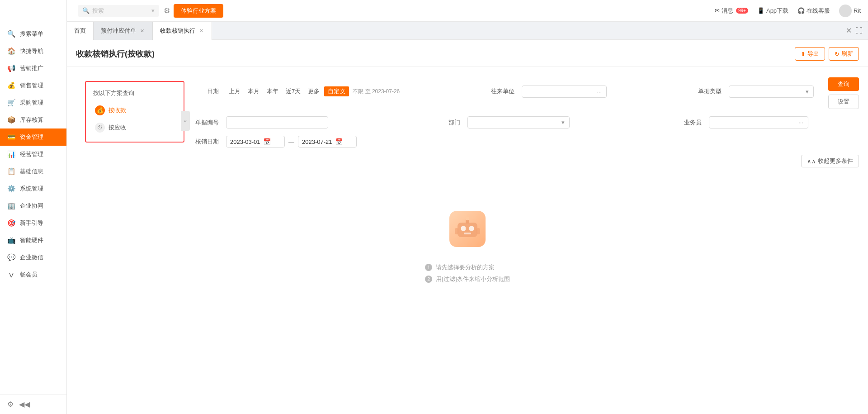  Describe the element at coordinates (844, 91) in the screenshot. I see `filter-actions: 查询 设置` at that location.